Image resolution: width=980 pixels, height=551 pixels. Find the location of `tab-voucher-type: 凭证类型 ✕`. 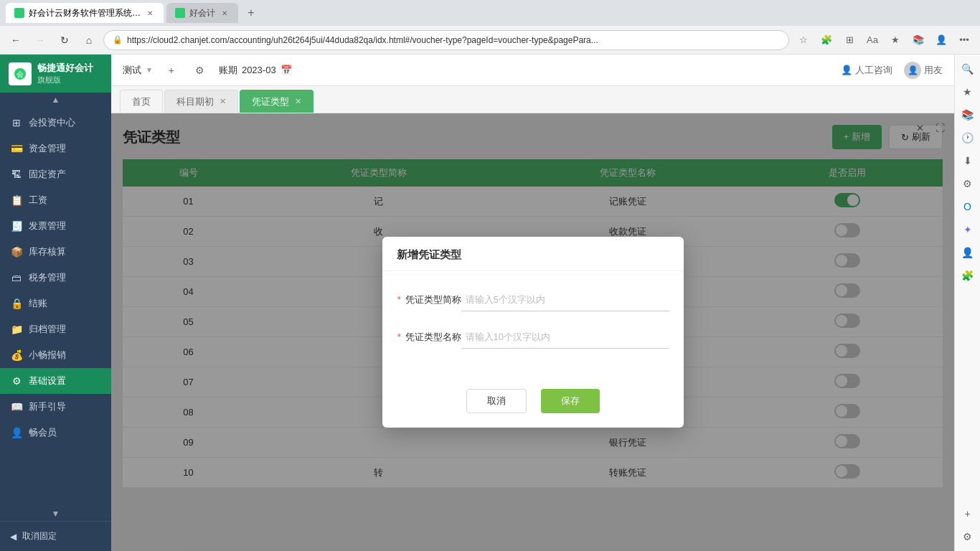

tab-voucher-type: 凭证类型 ✕ is located at coordinates (277, 101).